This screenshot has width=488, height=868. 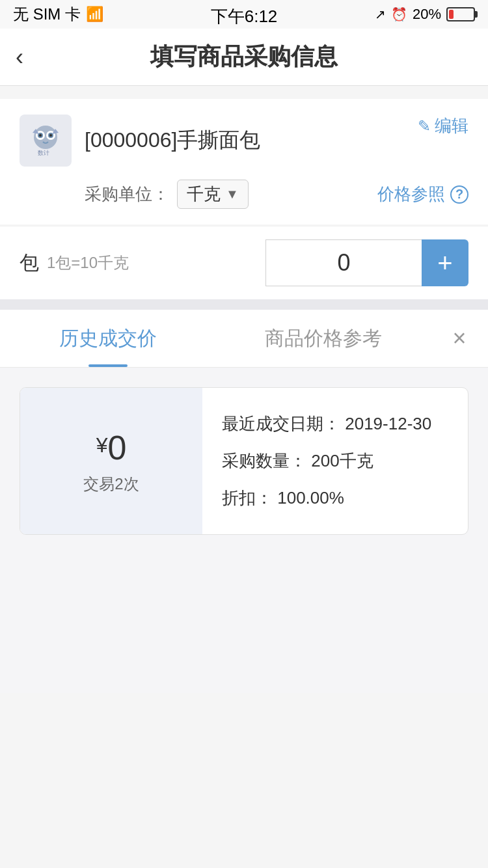 I want to click on dropdown-arrow-icon: ▼, so click(x=232, y=194).